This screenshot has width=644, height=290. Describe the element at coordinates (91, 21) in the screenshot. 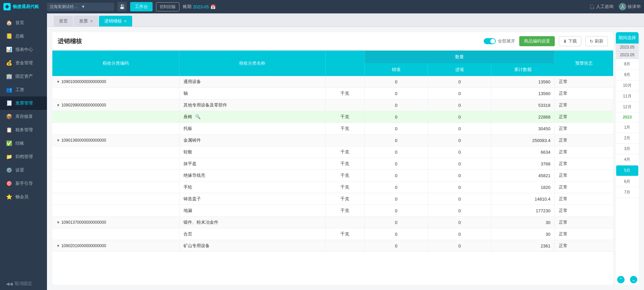

I see `close-tab-invoices: ✕` at that location.